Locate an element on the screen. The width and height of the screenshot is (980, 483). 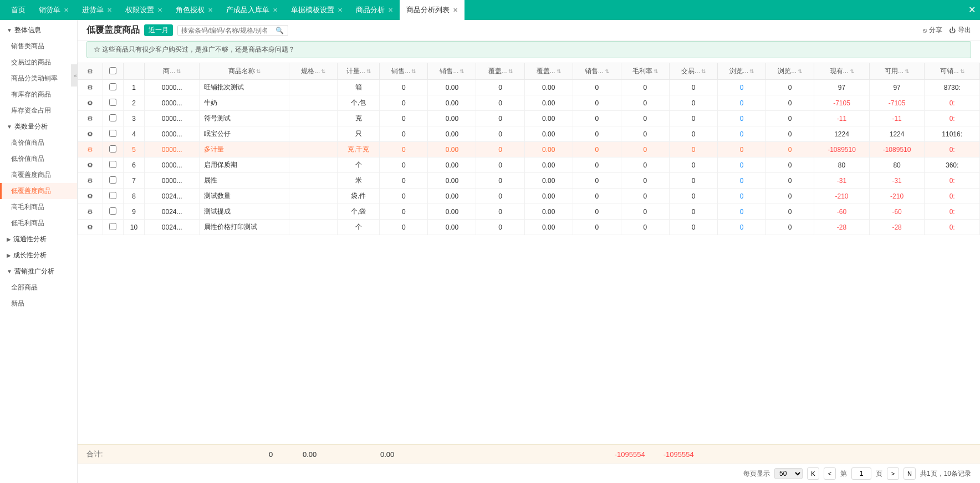
col-sales-x: 销售...⇅ is located at coordinates (596, 72).